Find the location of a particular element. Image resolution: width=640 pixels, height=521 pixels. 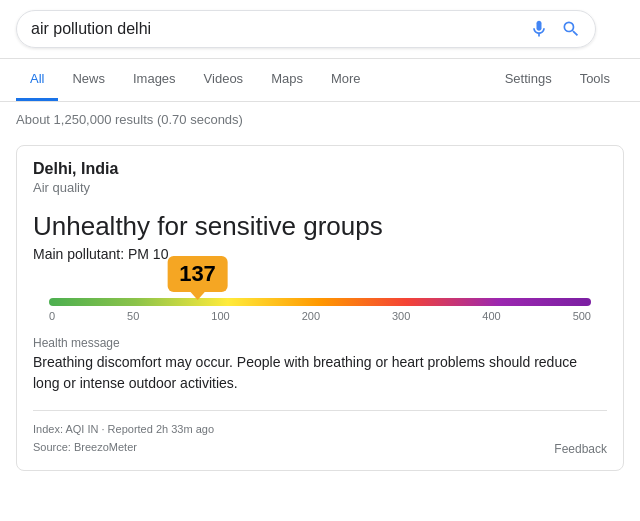

tab-more: More is located at coordinates (346, 80).